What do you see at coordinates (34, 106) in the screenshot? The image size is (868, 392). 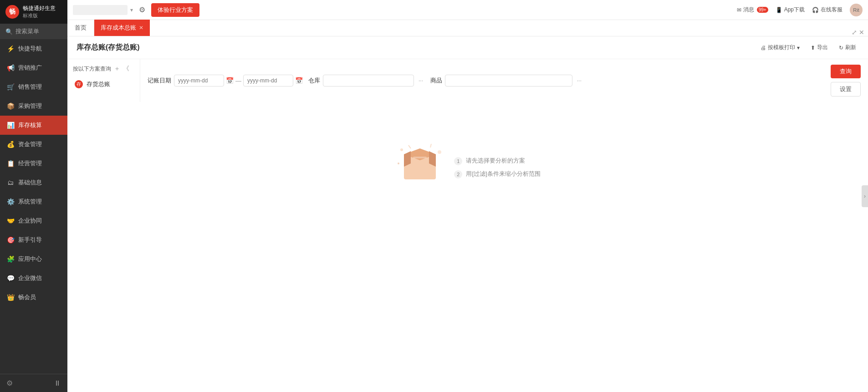 I see `sidebar-item-purchase: 📦 采购管理` at bounding box center [34, 106].